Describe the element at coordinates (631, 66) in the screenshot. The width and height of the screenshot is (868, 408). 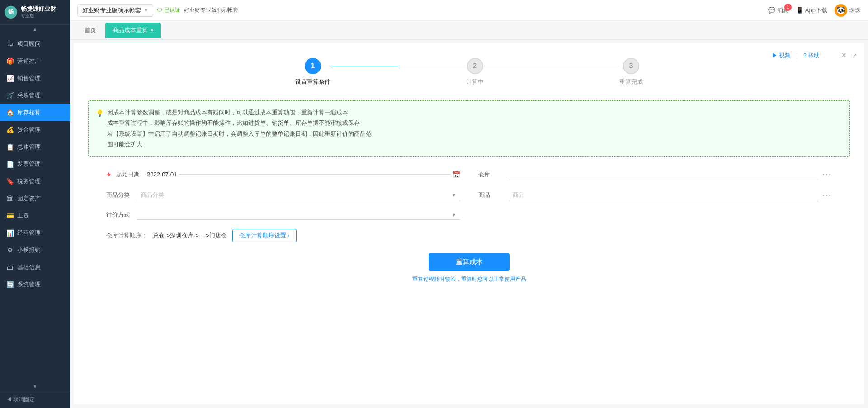
I see `step-3-circle: 3` at that location.